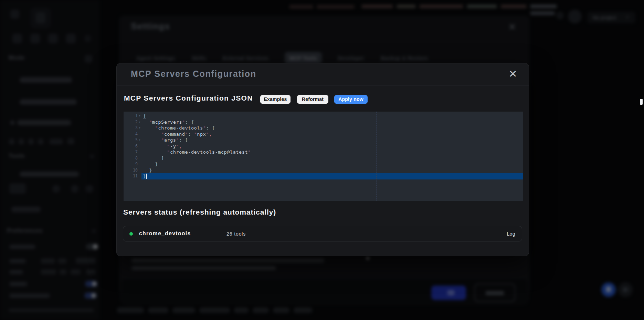 The height and width of the screenshot is (320, 644). Describe the element at coordinates (193, 74) in the screenshot. I see `modal-title: MCP Servers Configuration` at that location.